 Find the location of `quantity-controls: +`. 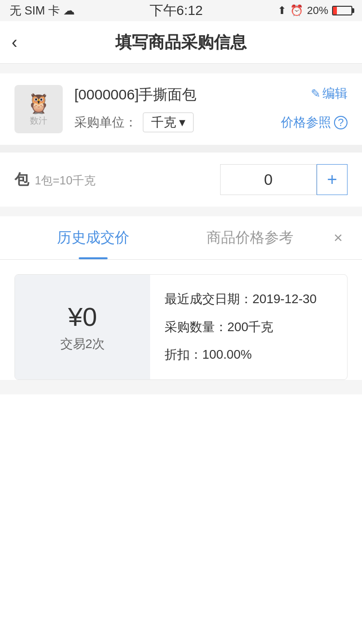

quantity-controls: + is located at coordinates (284, 180).